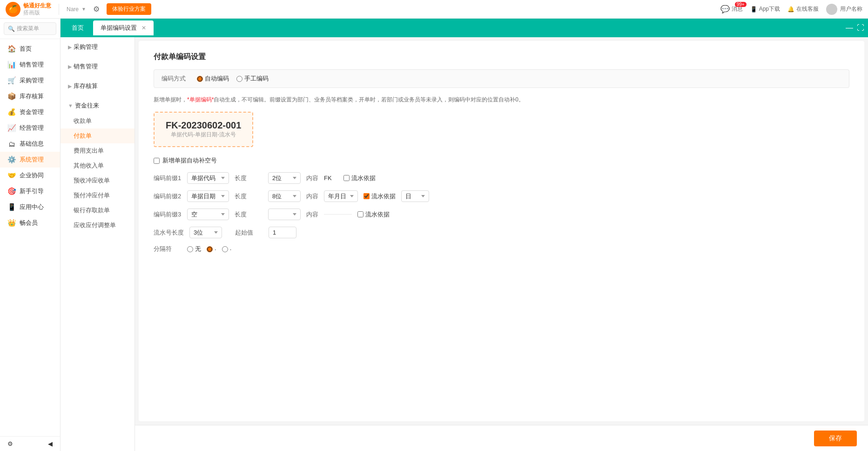 The height and width of the screenshot is (451, 868). What do you see at coordinates (13, 9) in the screenshot?
I see `logo-icon: 🍊` at bounding box center [13, 9].